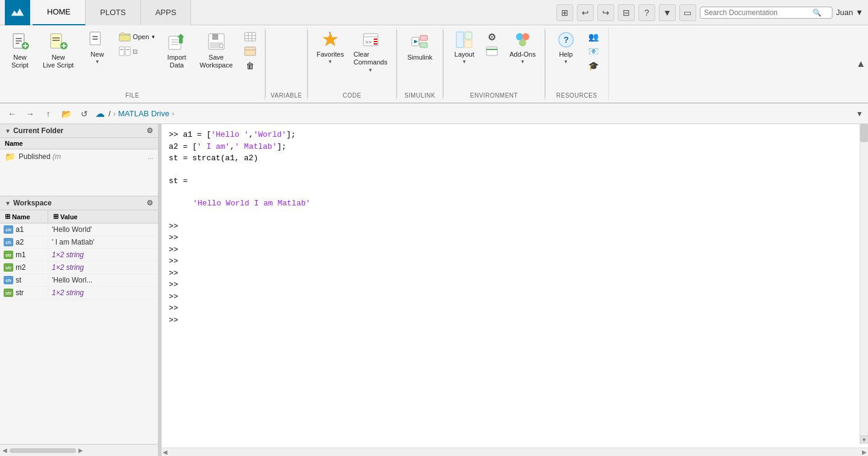 The image size is (868, 456). Describe the element at coordinates (151, 157) in the screenshot. I see `folder-actions-btn: ...` at that location.